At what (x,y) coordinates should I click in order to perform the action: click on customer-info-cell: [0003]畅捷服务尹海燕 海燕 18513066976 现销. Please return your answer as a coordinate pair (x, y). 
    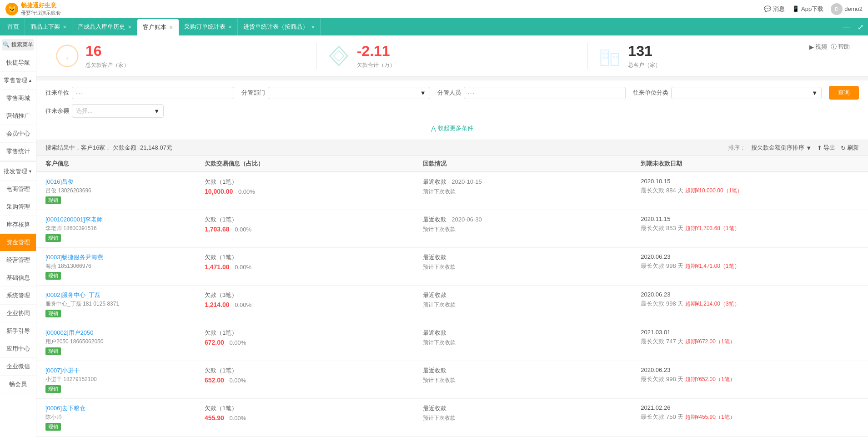
    Looking at the image, I should click on (125, 266).